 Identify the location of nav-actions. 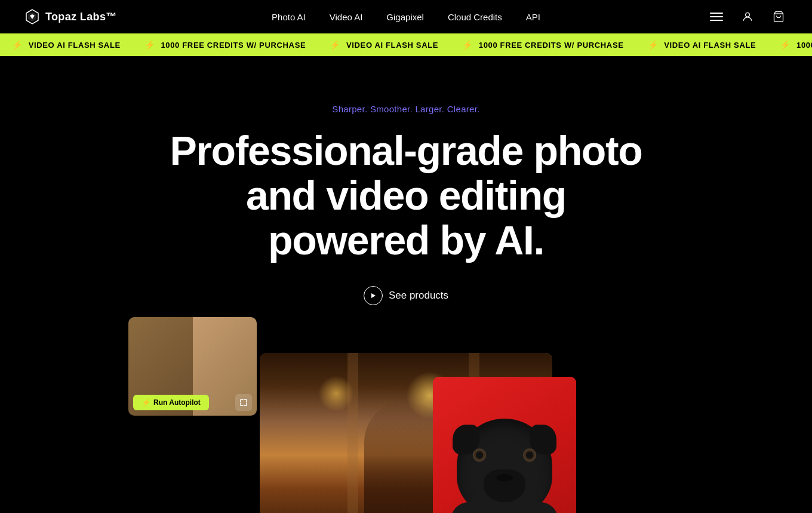
(748, 17).